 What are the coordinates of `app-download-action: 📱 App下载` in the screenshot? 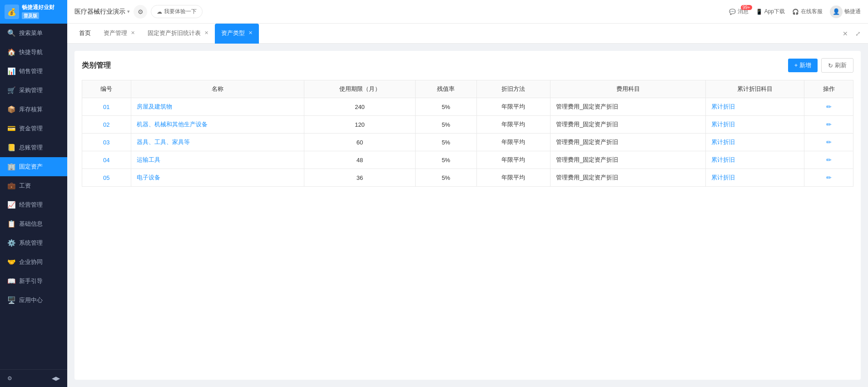 It's located at (770, 12).